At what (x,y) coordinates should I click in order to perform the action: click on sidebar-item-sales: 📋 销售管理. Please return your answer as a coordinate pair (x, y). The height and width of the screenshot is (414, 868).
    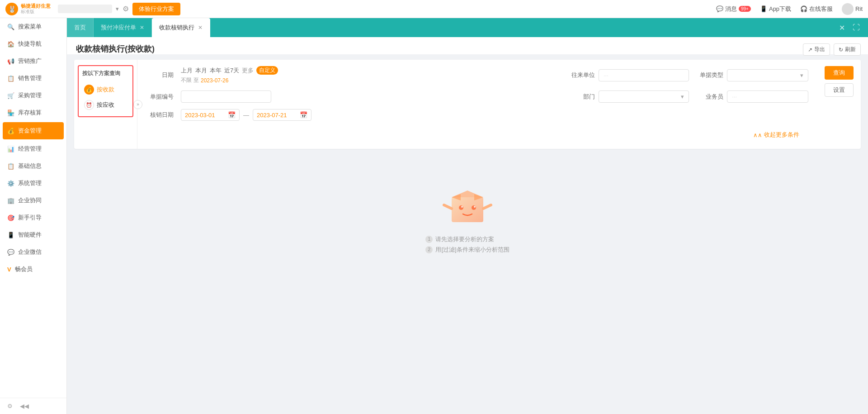
    Looking at the image, I should click on (33, 78).